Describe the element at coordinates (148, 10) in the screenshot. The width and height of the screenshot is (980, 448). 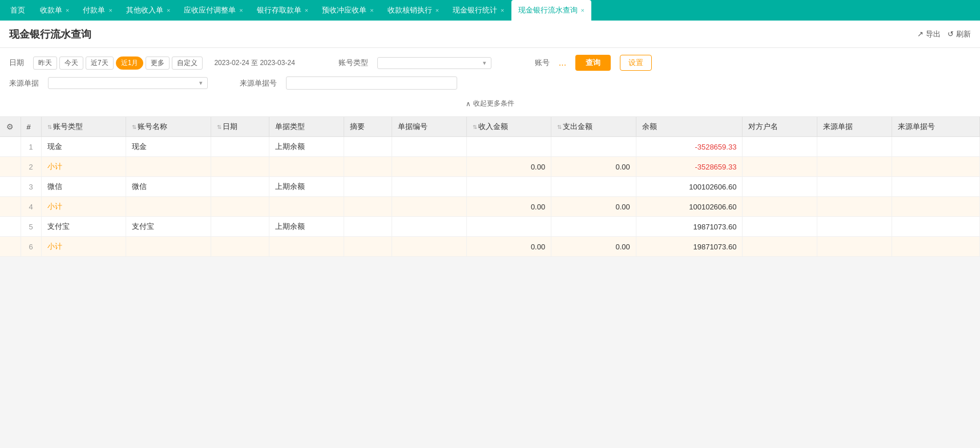
I see `nav-other-income: 其他收入单 ×` at that location.